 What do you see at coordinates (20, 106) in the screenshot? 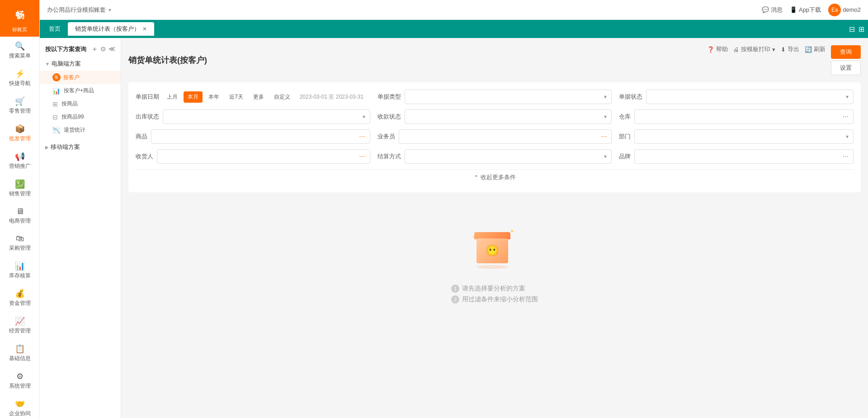
I see `sidebar-item-retail: 🛒 零售管理` at bounding box center [20, 106].